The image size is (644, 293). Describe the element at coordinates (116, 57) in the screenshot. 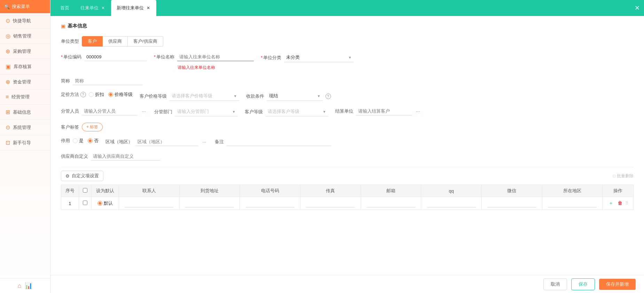

I see `unit-code-input` at that location.